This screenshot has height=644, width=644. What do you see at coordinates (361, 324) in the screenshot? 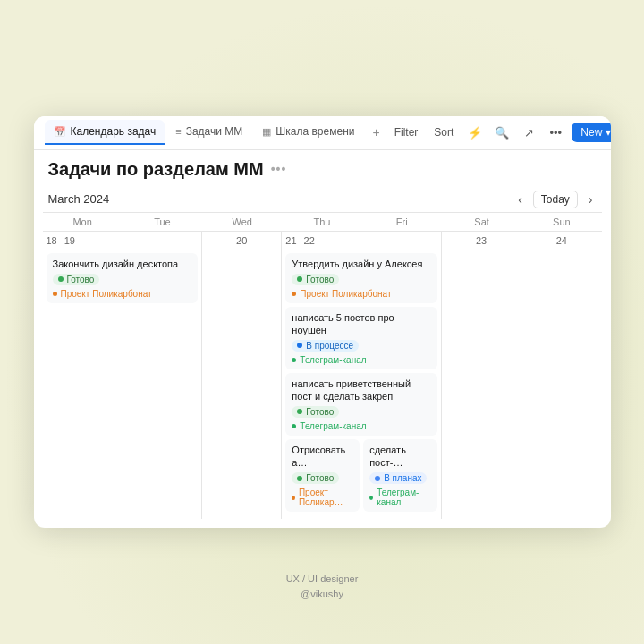
I see `task-title: написать 5 постов про ноушен` at bounding box center [361, 324].